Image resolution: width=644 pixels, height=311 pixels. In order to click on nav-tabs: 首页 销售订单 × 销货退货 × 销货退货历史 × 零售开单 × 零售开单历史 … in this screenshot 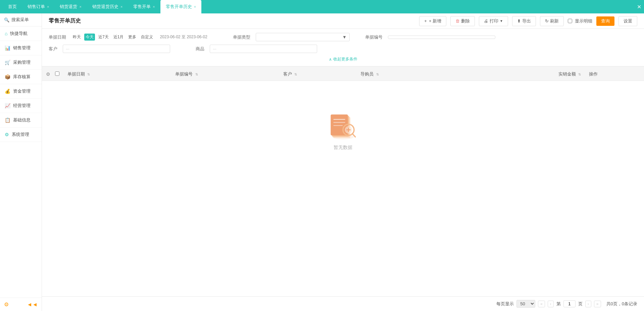, I will do `click(320, 7)`.